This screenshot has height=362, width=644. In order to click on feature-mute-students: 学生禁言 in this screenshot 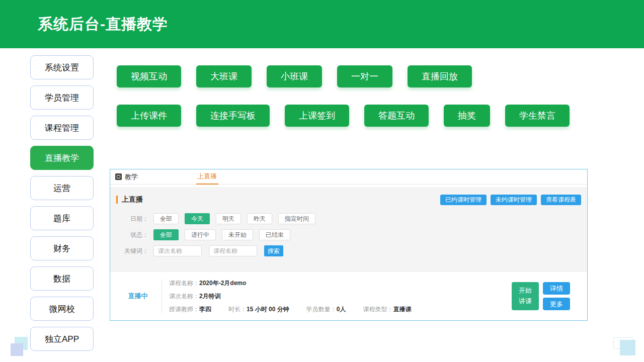, I will do `click(537, 116)`.